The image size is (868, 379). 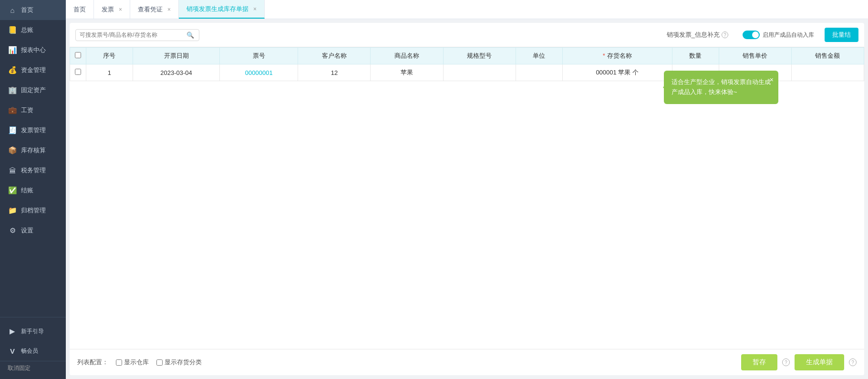 What do you see at coordinates (12, 50) in the screenshot?
I see `reports-icon: 📊` at bounding box center [12, 50].